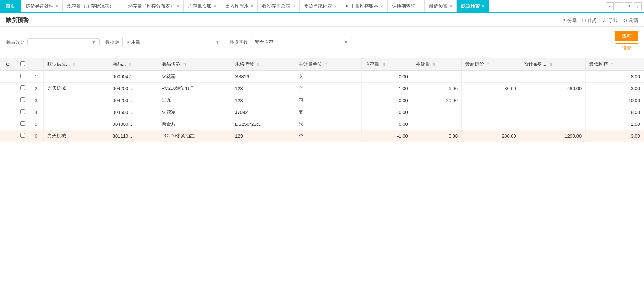  What do you see at coordinates (615, 124) in the screenshot?
I see `row-min-stock: 1.00` at bounding box center [615, 124].